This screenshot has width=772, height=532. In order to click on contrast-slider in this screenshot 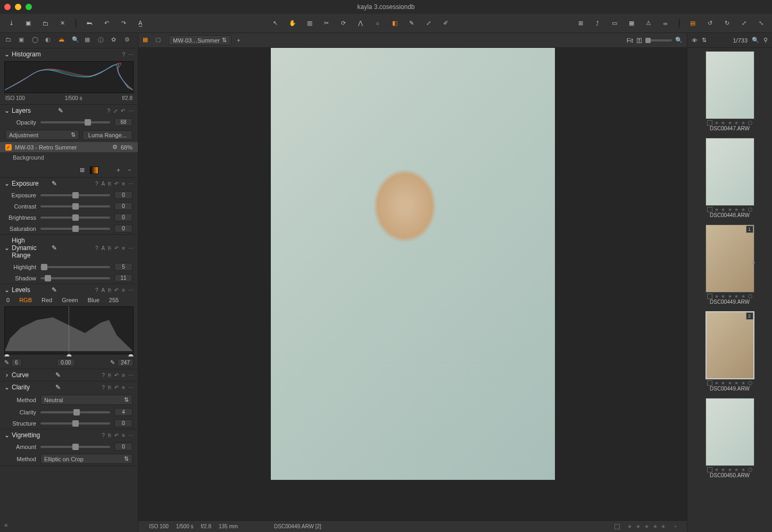, I will do `click(76, 206)`.